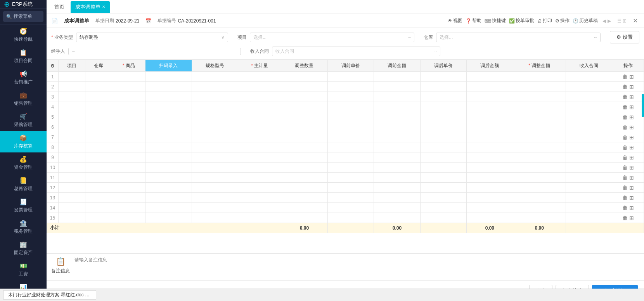  What do you see at coordinates (356, 51) in the screenshot?
I see `income-contract-input: 收入合同 ···` at bounding box center [356, 51].